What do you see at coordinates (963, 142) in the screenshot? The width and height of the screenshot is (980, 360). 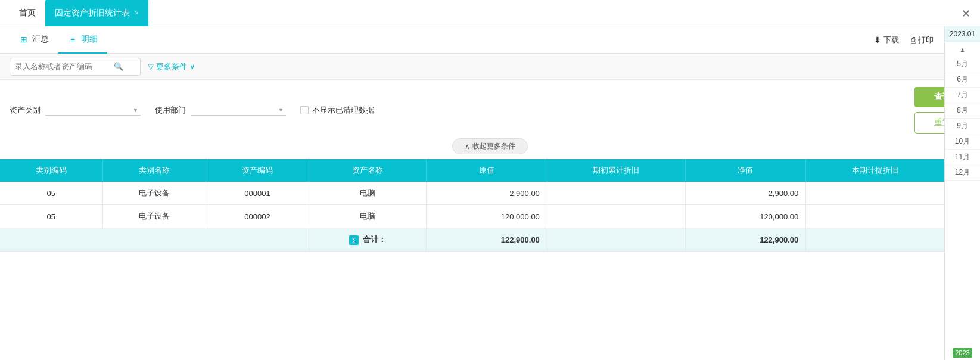 I see `month-item-10: 10月` at bounding box center [963, 142].